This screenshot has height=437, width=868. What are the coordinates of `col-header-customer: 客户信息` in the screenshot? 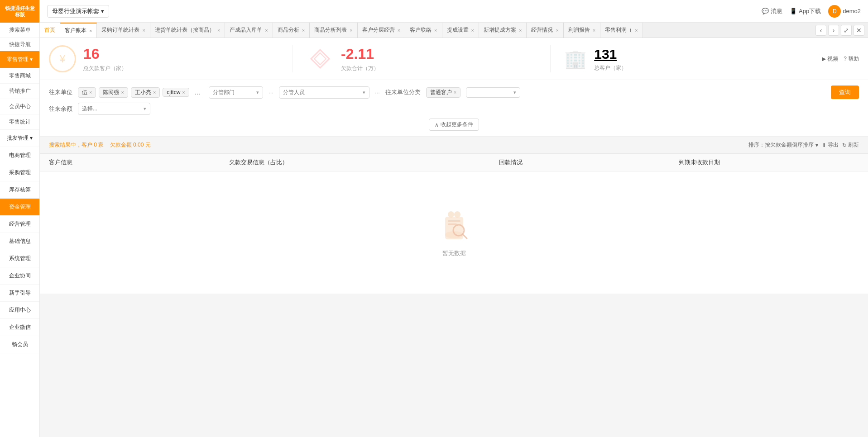 It's located at (139, 162).